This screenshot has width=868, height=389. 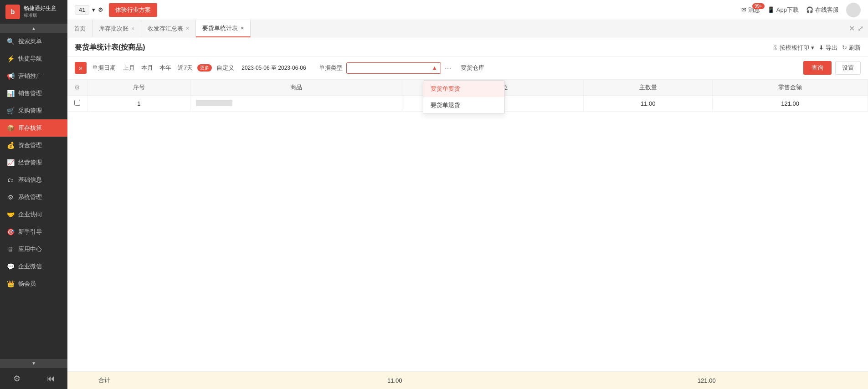 What do you see at coordinates (30, 266) in the screenshot?
I see `sidebar-label-wechat: 企业微信` at bounding box center [30, 266].